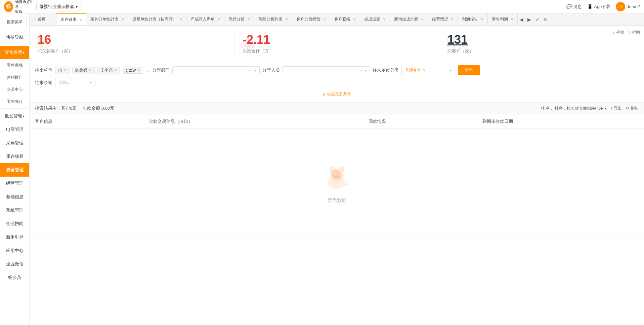  What do you see at coordinates (65, 71) in the screenshot?
I see `tag-close-wu: ✕` at bounding box center [65, 71].